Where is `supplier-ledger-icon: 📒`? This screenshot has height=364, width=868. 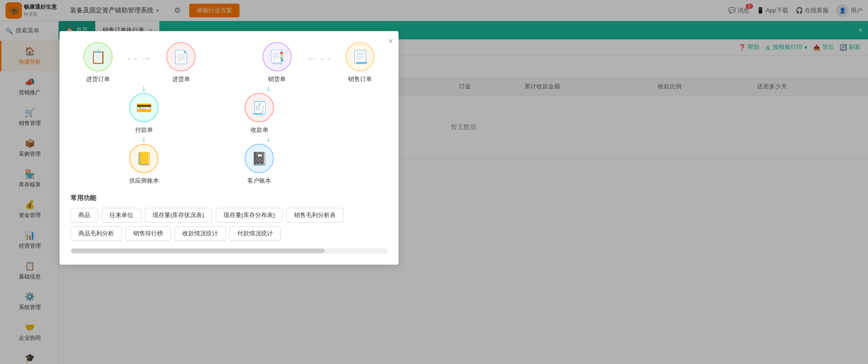
supplier-ledger-icon: 📒 is located at coordinates (144, 158).